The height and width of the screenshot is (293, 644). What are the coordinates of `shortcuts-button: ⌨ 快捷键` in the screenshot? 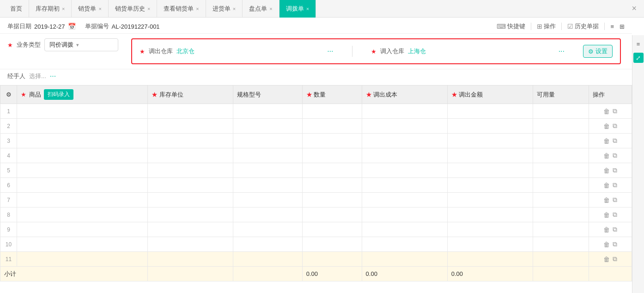 It's located at (511, 26).